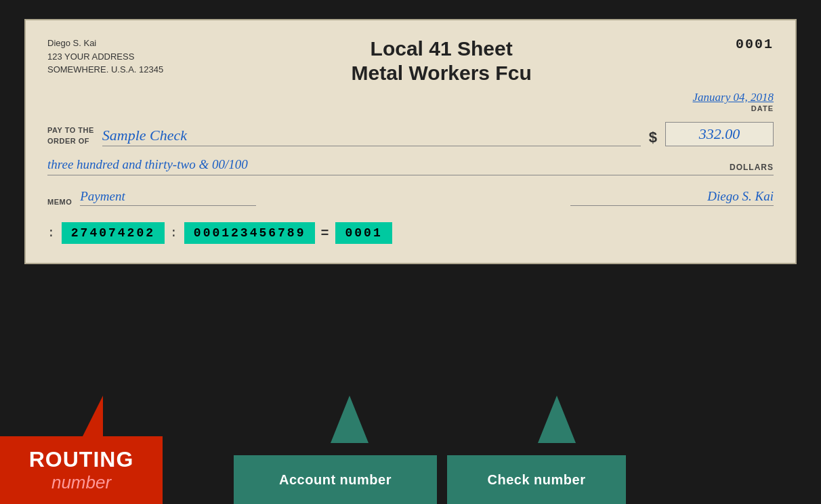 Image resolution: width=821 pixels, height=504 pixels. Describe the element at coordinates (536, 480) in the screenshot. I see `check-number-label-text: Check number` at that location.